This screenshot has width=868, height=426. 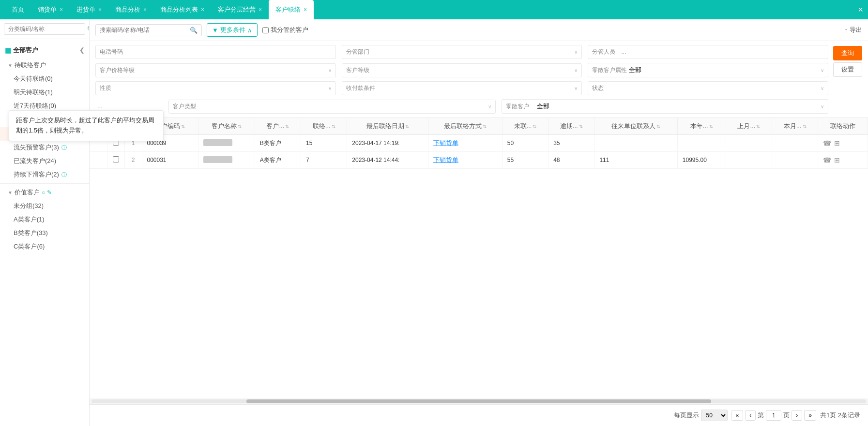 What do you see at coordinates (795, 143) in the screenshot?
I see `row-current-month` at bounding box center [795, 143].